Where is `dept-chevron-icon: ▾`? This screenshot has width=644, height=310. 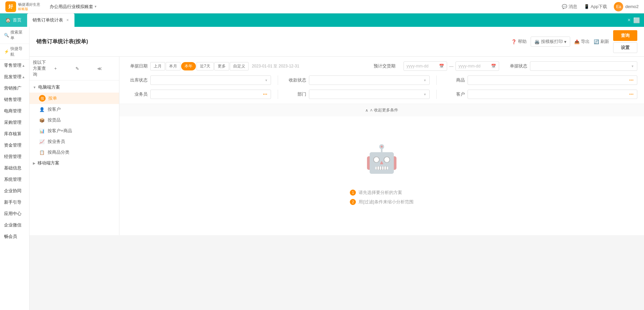
dept-chevron-icon: ▾ is located at coordinates (425, 95).